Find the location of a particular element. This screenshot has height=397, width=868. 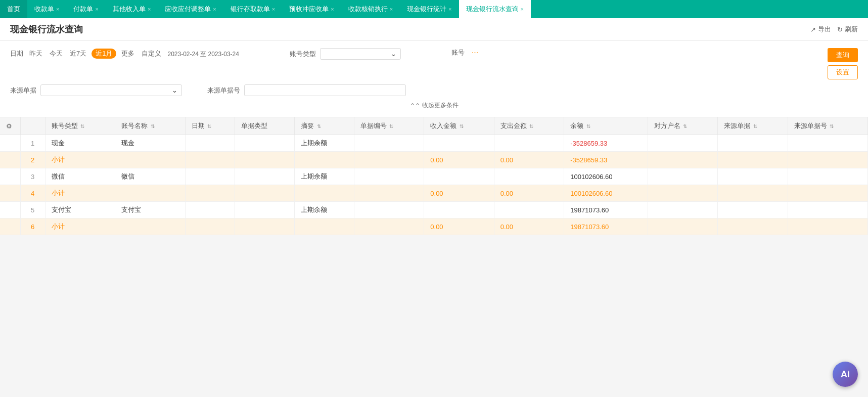

nav-item-cash-bank-flow: 现金银行流水查询 × is located at coordinates (495, 9).